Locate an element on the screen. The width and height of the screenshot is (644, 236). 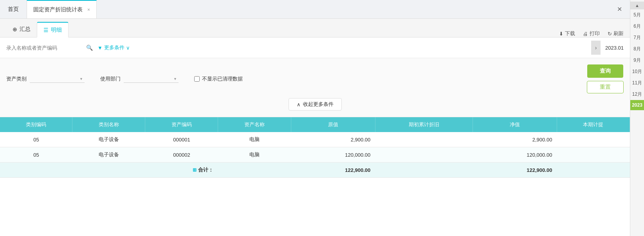
table-row: 05 电子设备 000001 电脑 2,900.00 2,900.00 is located at coordinates (315, 140).